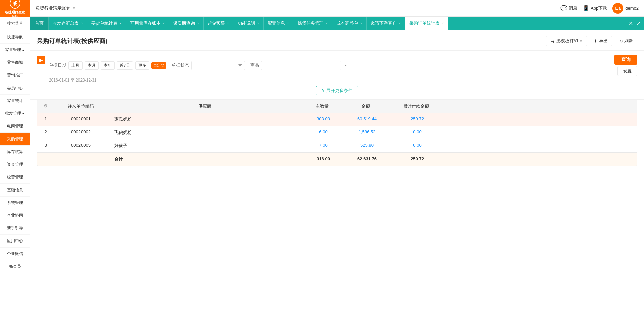 This screenshot has height=321, width=644. I want to click on sidebar-item-newbie: 新手引导, so click(15, 228).